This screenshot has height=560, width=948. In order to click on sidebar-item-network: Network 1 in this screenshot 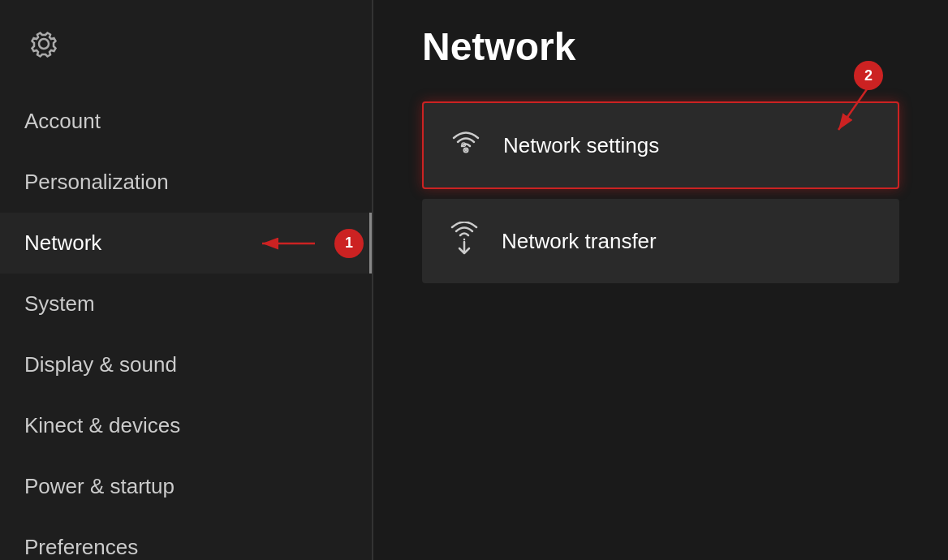, I will do `click(186, 243)`.